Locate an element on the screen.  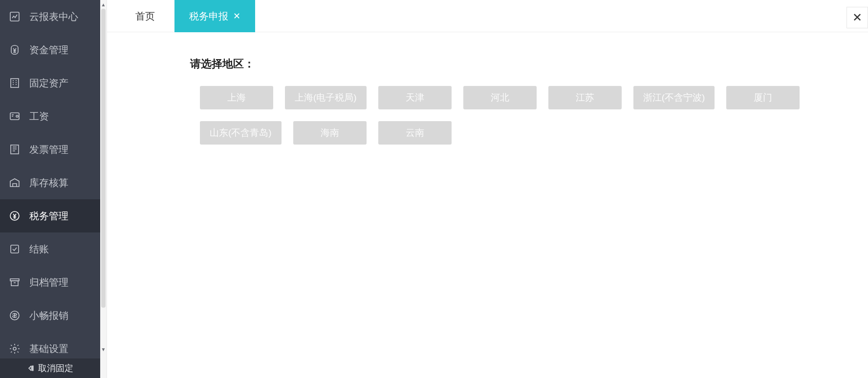
sidebar-item-label: 发票管理 is located at coordinates (49, 149).